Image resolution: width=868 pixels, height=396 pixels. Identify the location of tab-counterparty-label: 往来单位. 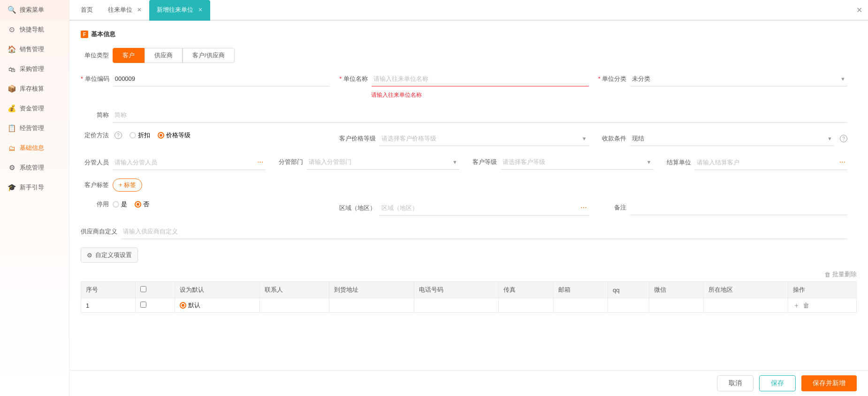
(120, 10).